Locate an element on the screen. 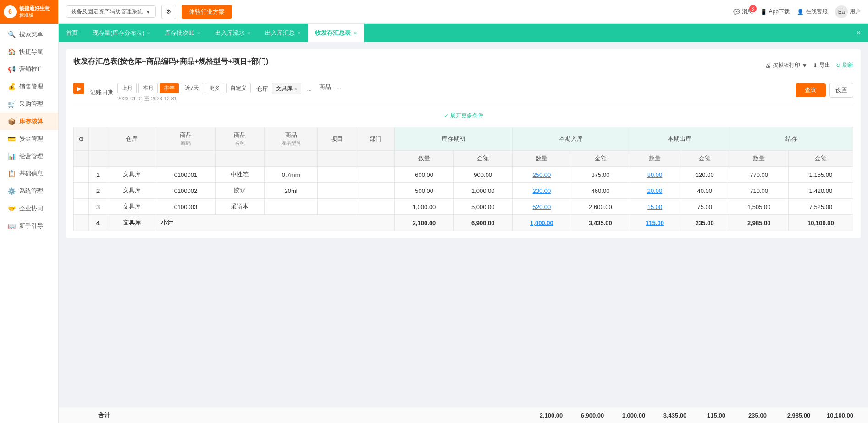 The image size is (868, 423). cell-out-amt: 75.00 is located at coordinates (704, 207).